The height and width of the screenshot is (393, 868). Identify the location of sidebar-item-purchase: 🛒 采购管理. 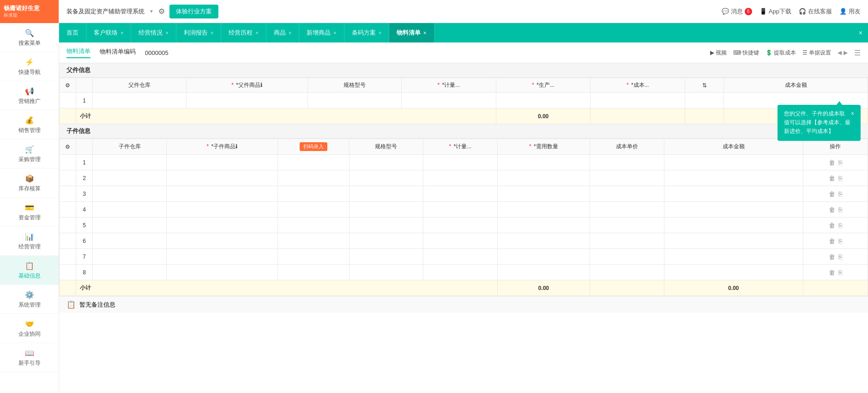
(30, 154).